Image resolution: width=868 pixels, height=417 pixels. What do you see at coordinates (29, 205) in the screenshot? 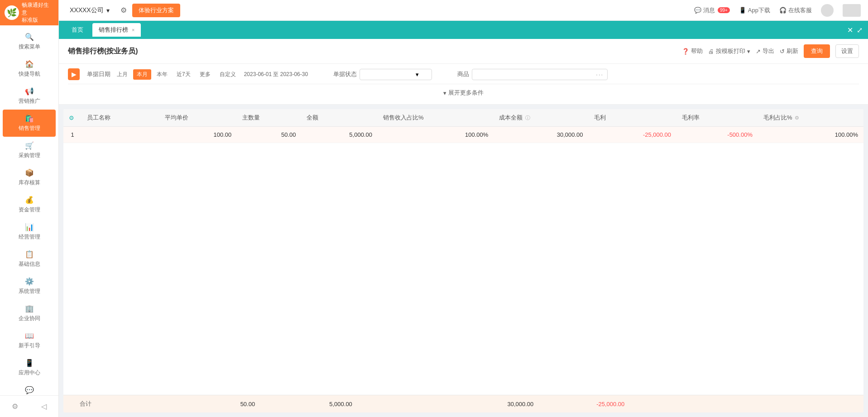
I see `sidebar-item-finance: 💰资金管理` at bounding box center [29, 205].